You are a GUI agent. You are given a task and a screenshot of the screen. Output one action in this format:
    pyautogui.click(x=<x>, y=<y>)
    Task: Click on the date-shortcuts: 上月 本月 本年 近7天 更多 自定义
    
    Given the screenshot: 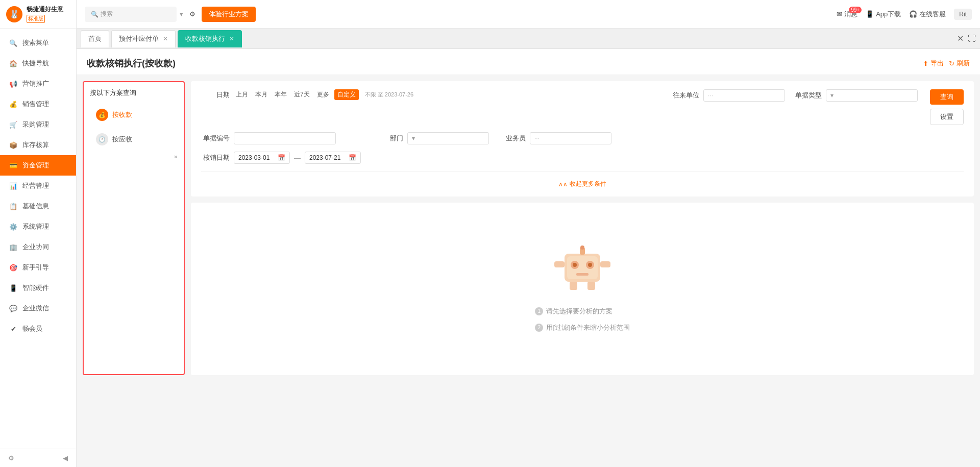 What is the action you would take?
    pyautogui.click(x=296, y=95)
    